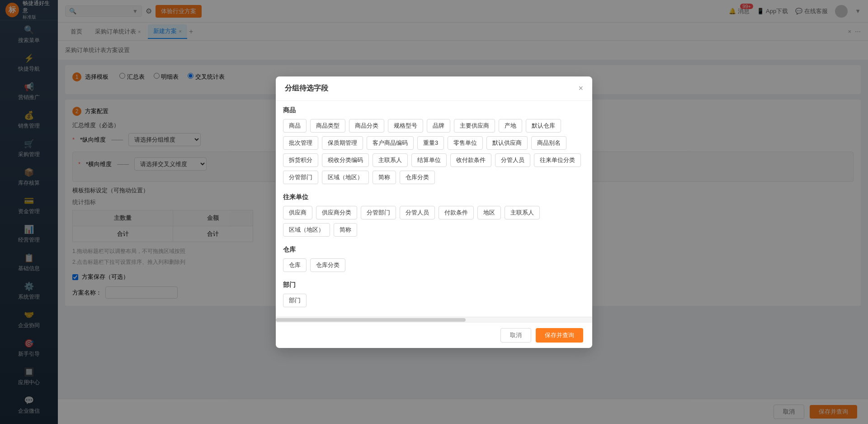 The image size is (868, 424). Describe the element at coordinates (390, 143) in the screenshot. I see `tag-goods-11: 客户商品编码` at that location.